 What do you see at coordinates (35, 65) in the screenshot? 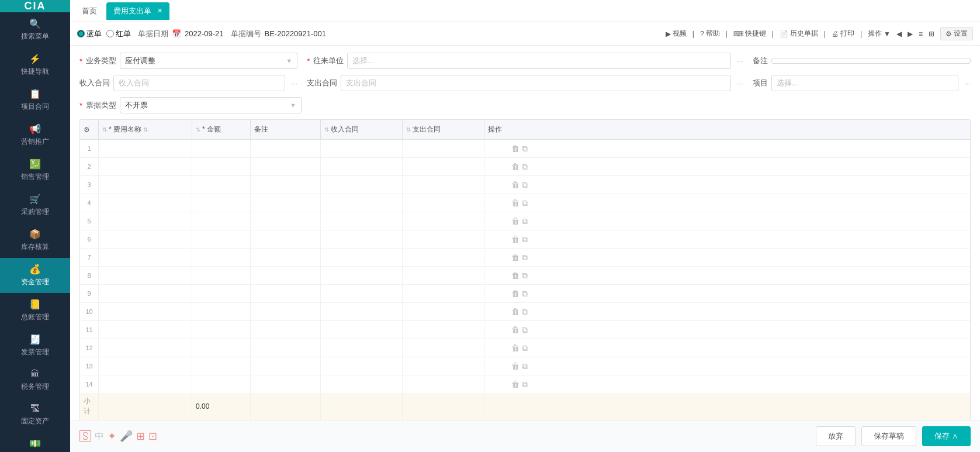
I see `sidebar-item-shortcut: ⚡ 快捷导航` at bounding box center [35, 65].